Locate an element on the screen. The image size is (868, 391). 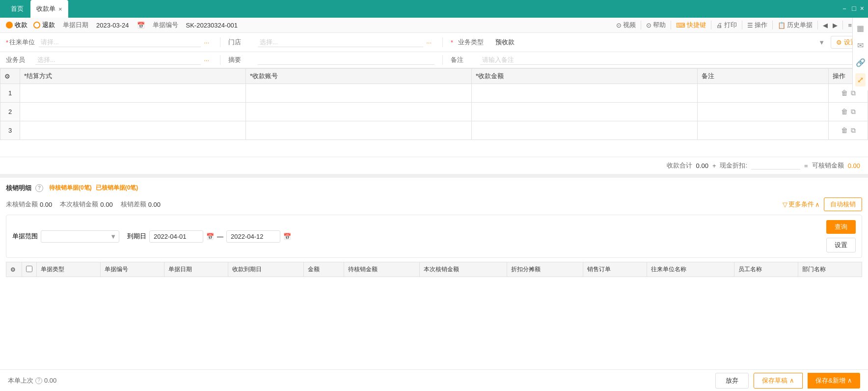
list-view-icon: ≡ is located at coordinates (850, 26).